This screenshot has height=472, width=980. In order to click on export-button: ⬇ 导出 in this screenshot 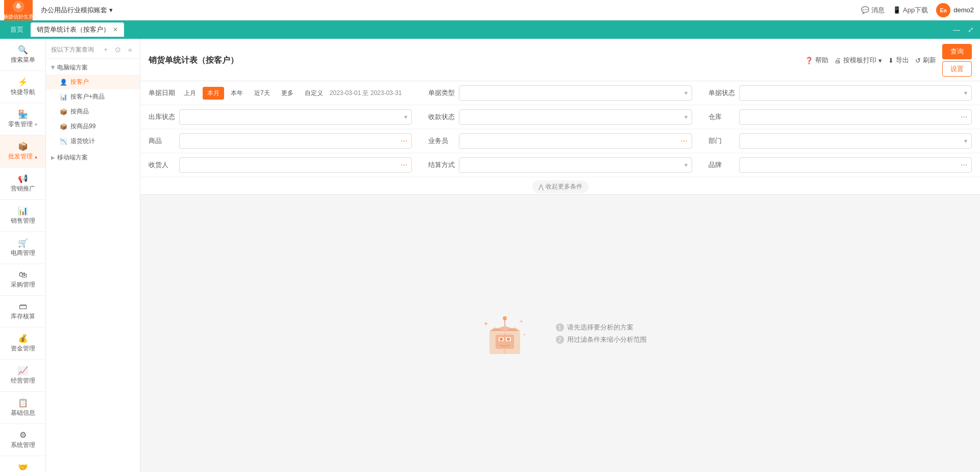, I will do `click(898, 60)`.